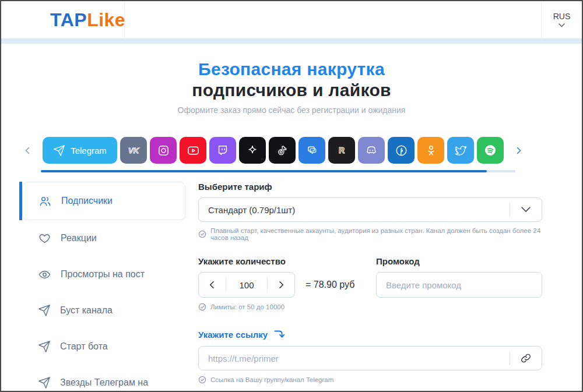 This screenshot has width=583, height=392. What do you see at coordinates (89, 150) in the screenshot?
I see `social-telegram-label: Telegram` at bounding box center [89, 150].